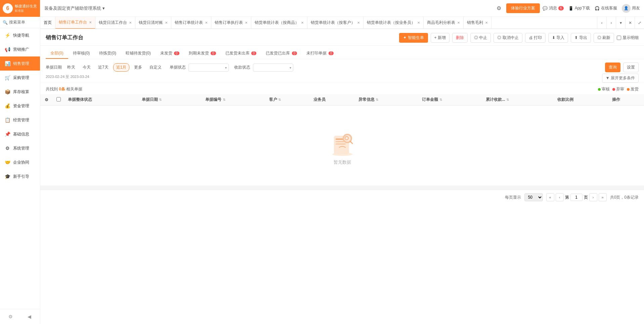 This screenshot has height=324, width=644. I want to click on filter-status-wrap, so click(209, 68).